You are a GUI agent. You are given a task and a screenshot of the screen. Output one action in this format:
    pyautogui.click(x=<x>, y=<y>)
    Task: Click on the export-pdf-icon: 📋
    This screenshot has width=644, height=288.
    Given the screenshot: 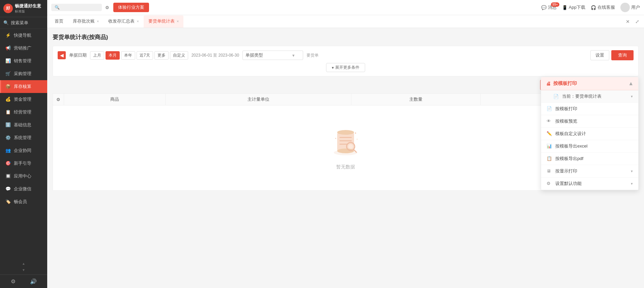 What is the action you would take?
    pyautogui.click(x=549, y=159)
    